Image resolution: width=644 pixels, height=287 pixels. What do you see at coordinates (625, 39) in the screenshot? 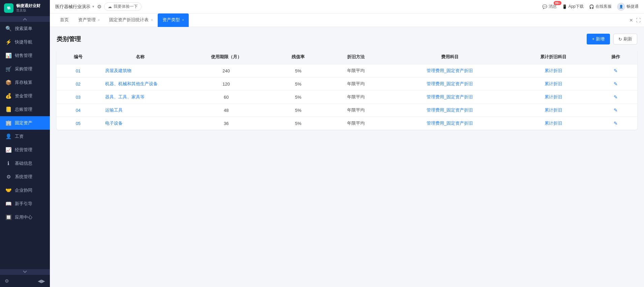
I see `refresh-button: ↻ 刷新` at bounding box center [625, 39].